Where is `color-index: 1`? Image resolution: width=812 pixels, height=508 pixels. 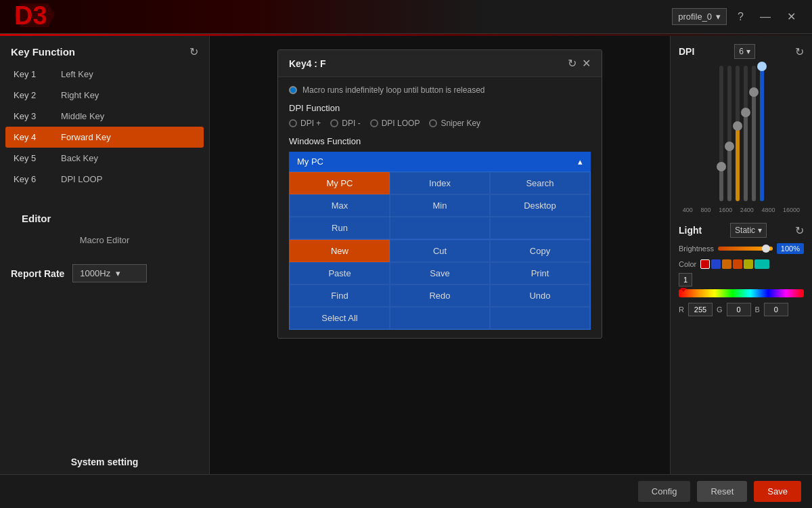 color-index: 1 is located at coordinates (685, 280).